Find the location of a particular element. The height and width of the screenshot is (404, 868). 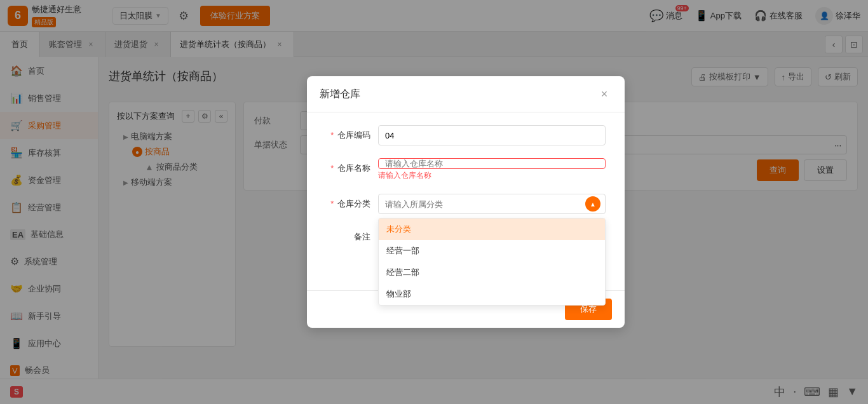

modal-close-btn: × is located at coordinates (604, 94).